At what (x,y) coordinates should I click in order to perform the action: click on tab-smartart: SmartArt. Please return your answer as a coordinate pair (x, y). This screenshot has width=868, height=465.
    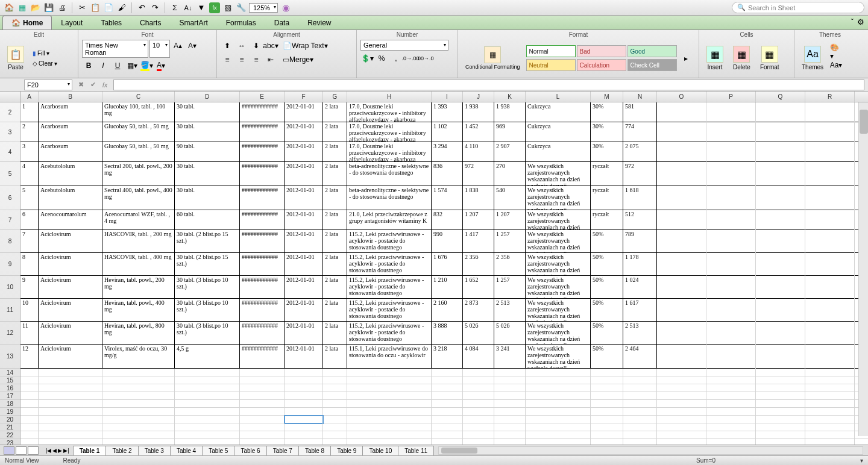
    Looking at the image, I should click on (193, 23).